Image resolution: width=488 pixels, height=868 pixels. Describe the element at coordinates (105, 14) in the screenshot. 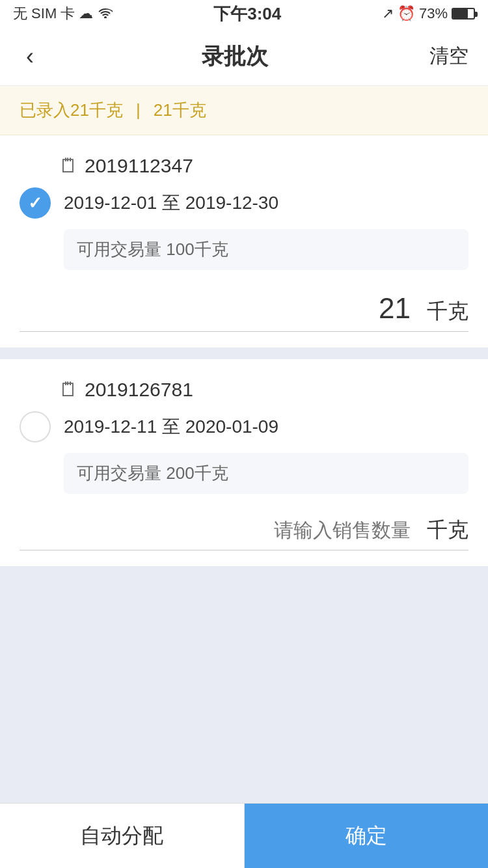

I see `wifi-icon` at that location.